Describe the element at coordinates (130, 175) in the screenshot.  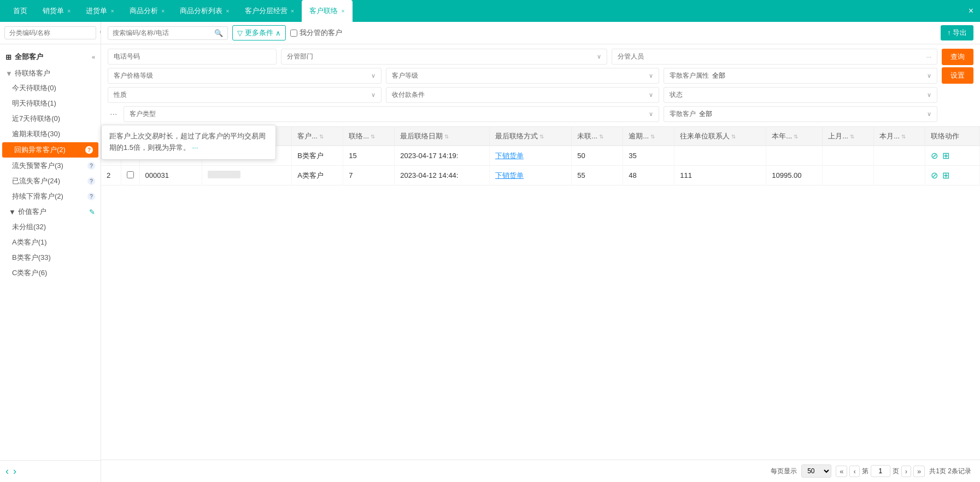
I see `row2-select-checkbox` at that location.